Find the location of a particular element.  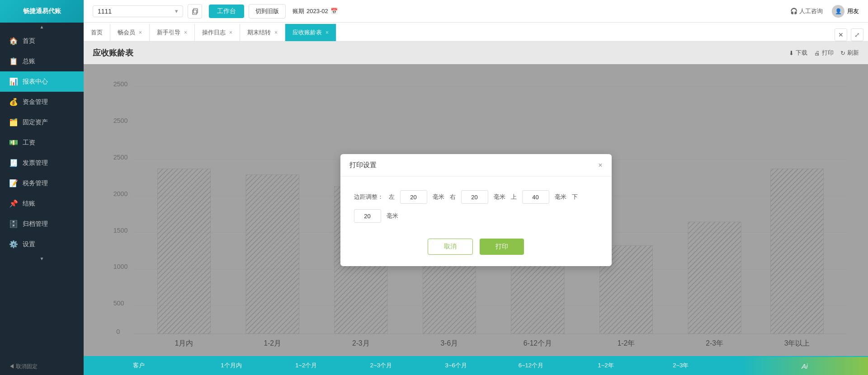

tab-guide: 新手引导 × is located at coordinates (172, 33).